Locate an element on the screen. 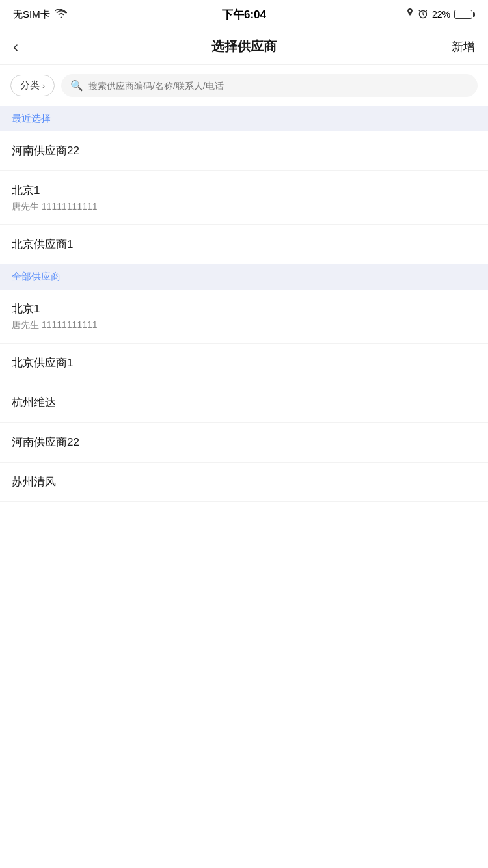  location-icon is located at coordinates (410, 14).